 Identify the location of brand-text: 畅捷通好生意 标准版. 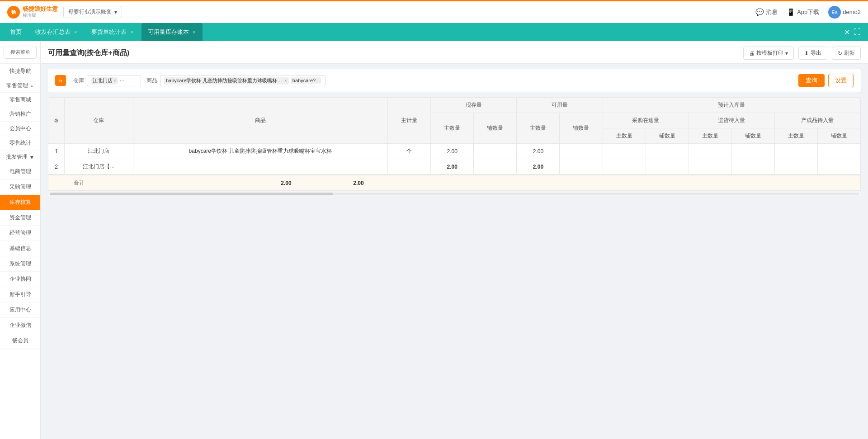
(40, 12).